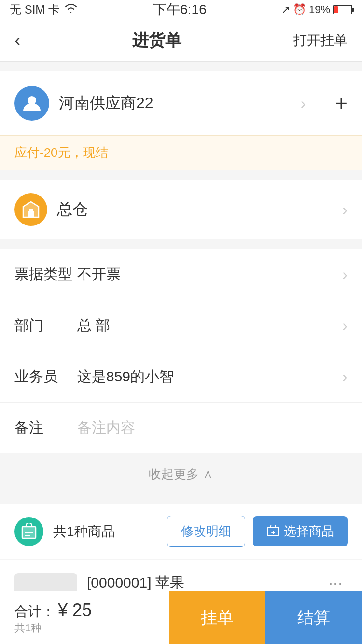 This screenshot has height=644, width=362. What do you see at coordinates (181, 428) in the screenshot?
I see `remark-row: 备注 备注内容` at bounding box center [181, 428].